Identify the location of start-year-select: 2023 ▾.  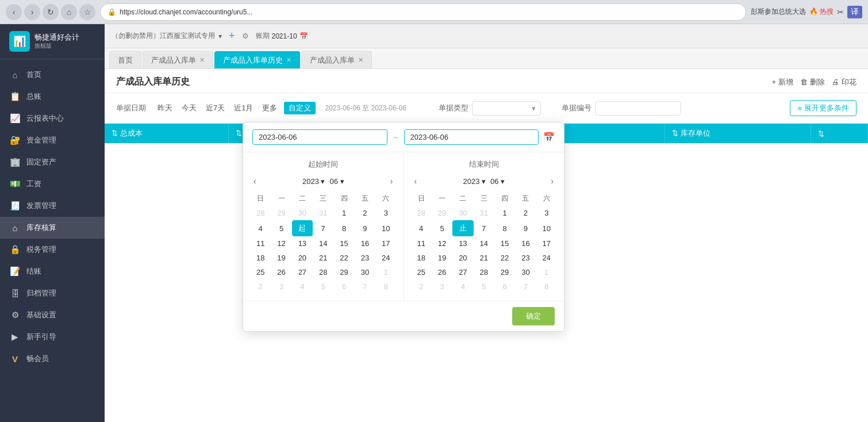
(314, 182).